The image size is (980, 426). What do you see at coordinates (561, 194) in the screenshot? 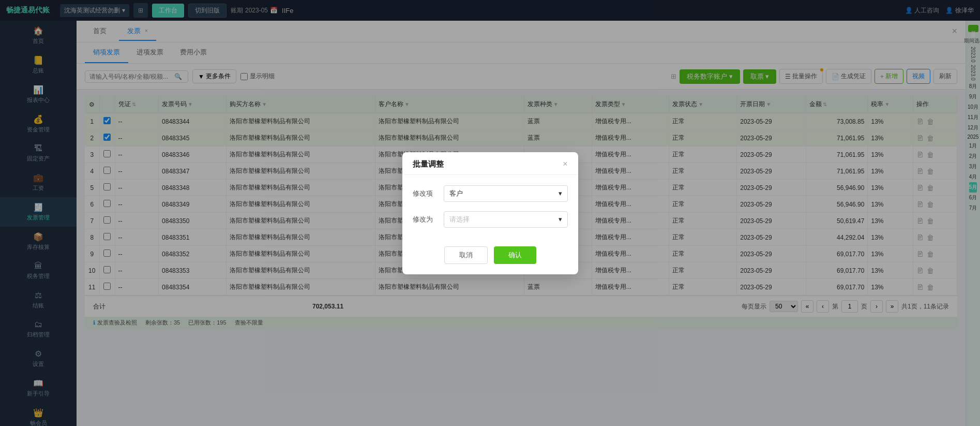
I see `field-dropdown-icon: ▾` at bounding box center [561, 194].